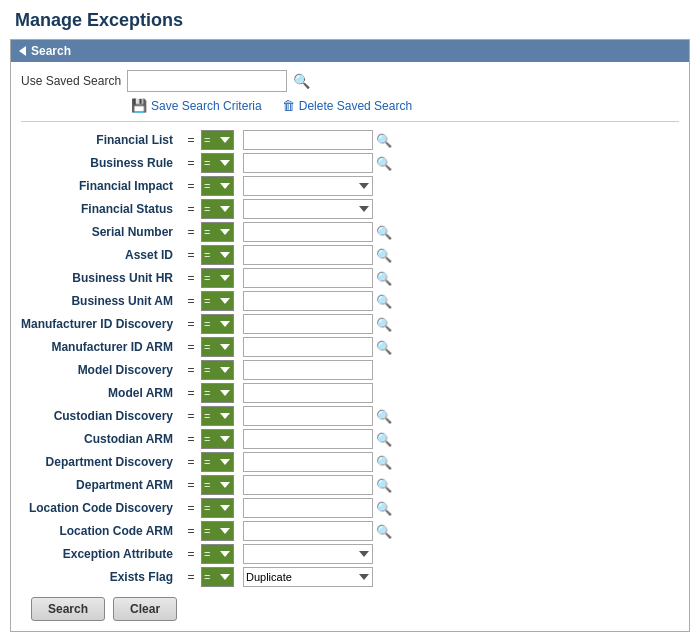  I want to click on field-label-exception-attribute: Exception Attribute, so click(101, 554).